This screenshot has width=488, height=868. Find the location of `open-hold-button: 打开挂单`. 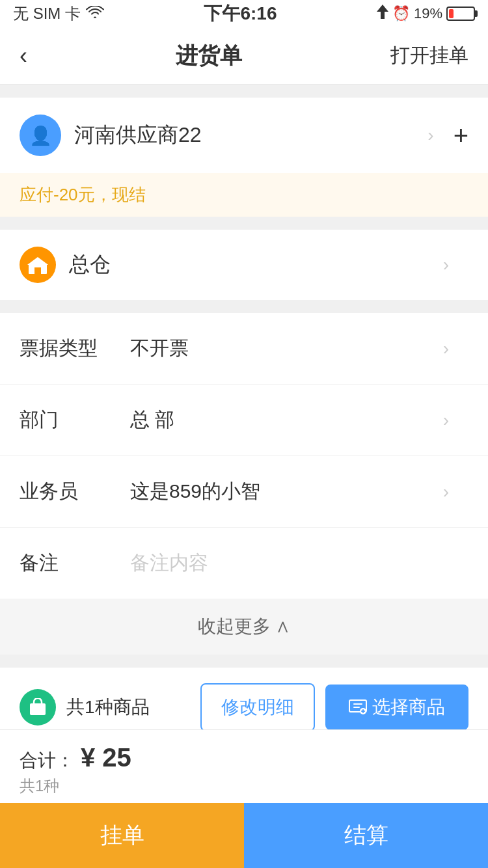

open-hold-button: 打开挂单 is located at coordinates (429, 56).